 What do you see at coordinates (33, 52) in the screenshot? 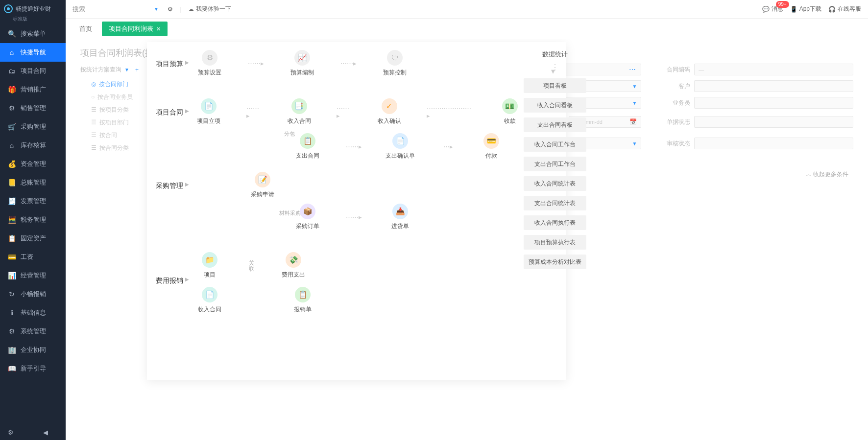
I see `nav-label: 快捷导航` at bounding box center [33, 52].